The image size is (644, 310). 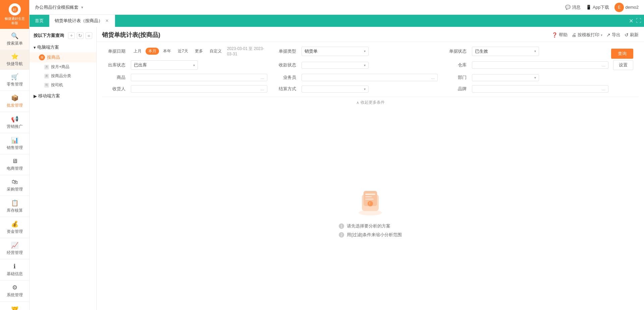 What do you see at coordinates (15, 40) in the screenshot?
I see `sidebar-item-search: 🔍 搜索菜单` at bounding box center [15, 40].